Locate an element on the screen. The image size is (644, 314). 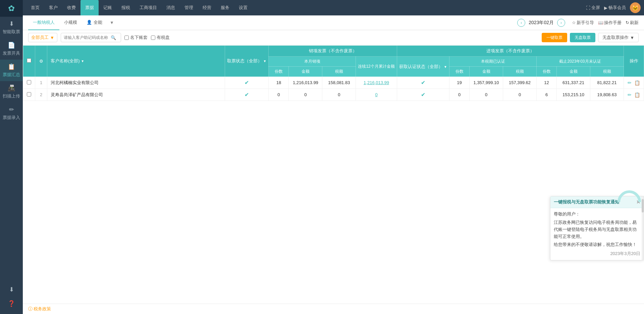
consecutive-amount-link: 0 is located at coordinates (376, 95).